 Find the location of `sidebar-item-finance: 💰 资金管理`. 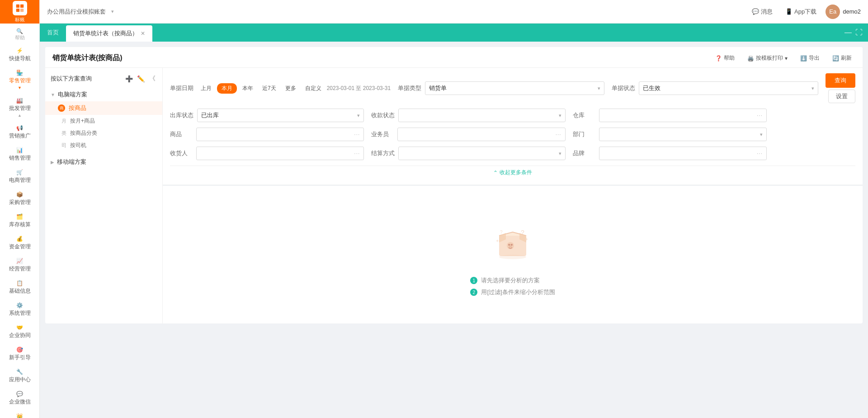

sidebar-item-finance: 💰 资金管理 is located at coordinates (20, 243).